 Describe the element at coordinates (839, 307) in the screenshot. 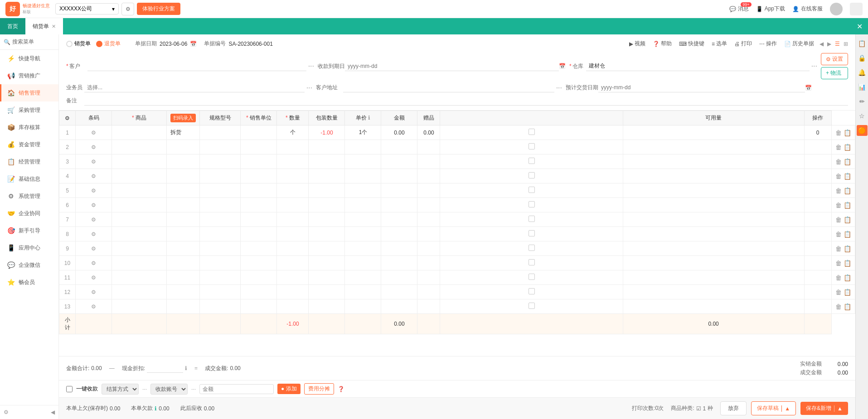

I see `delete-icon-12: 🗑` at that location.